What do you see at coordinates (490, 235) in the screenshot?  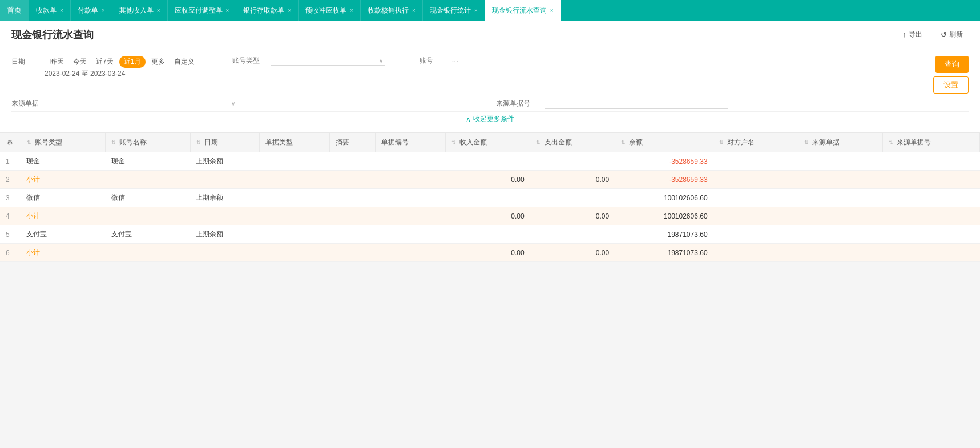 I see `table-row: 5支付宝支付宝上期余额19871073.60` at bounding box center [490, 235].